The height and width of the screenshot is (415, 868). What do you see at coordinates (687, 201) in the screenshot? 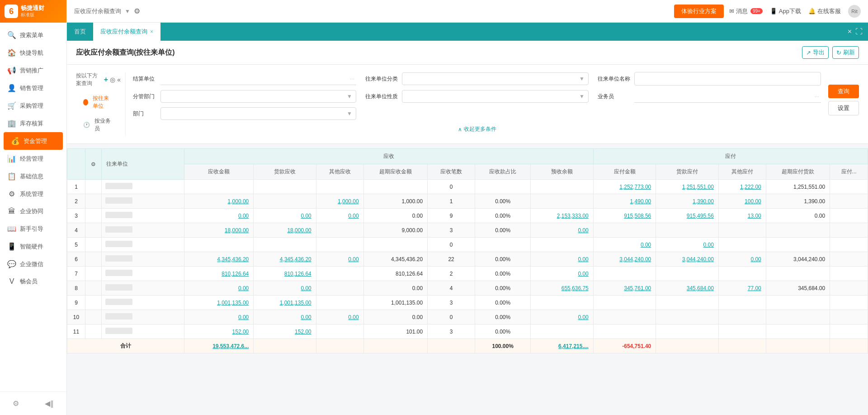
I see `table-cell: 1,390.00` at bounding box center [687, 201].